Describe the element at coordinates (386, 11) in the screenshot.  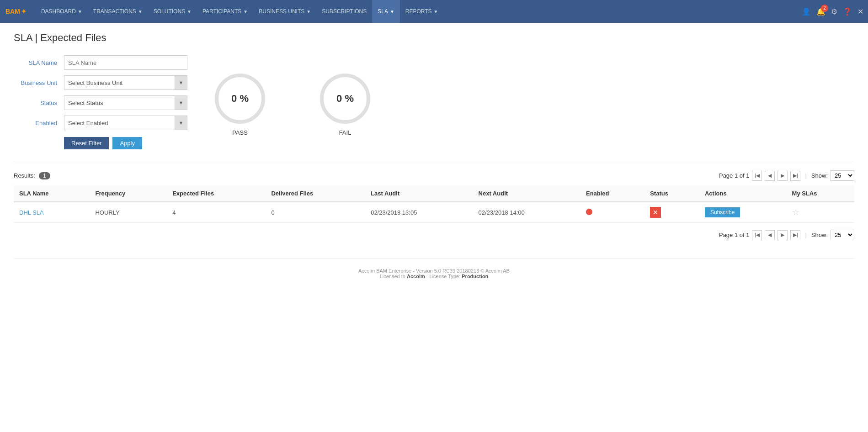
I see `nav-sla: SLA ▼` at that location.